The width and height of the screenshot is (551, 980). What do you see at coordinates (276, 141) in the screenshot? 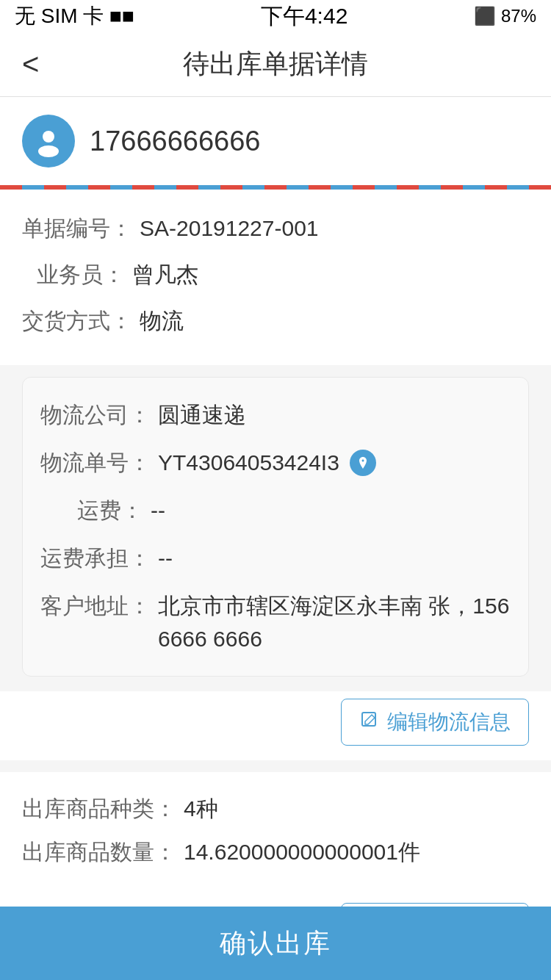
I see `user-header: 17666666666` at bounding box center [276, 141].